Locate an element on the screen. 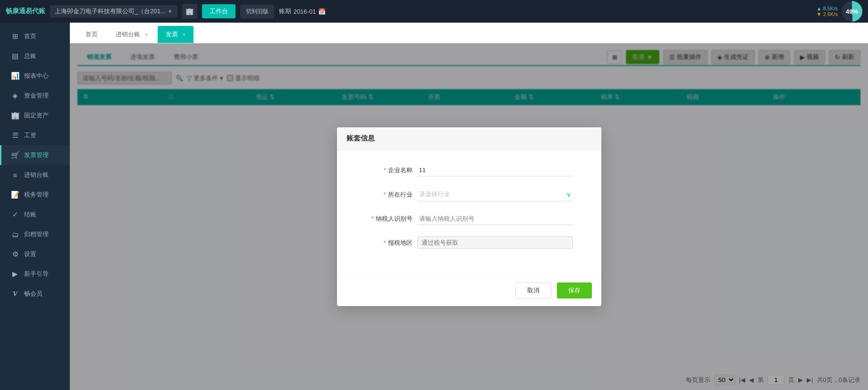  account-info-modal: 账套信息 * 企业名称 * is located at coordinates (469, 217).